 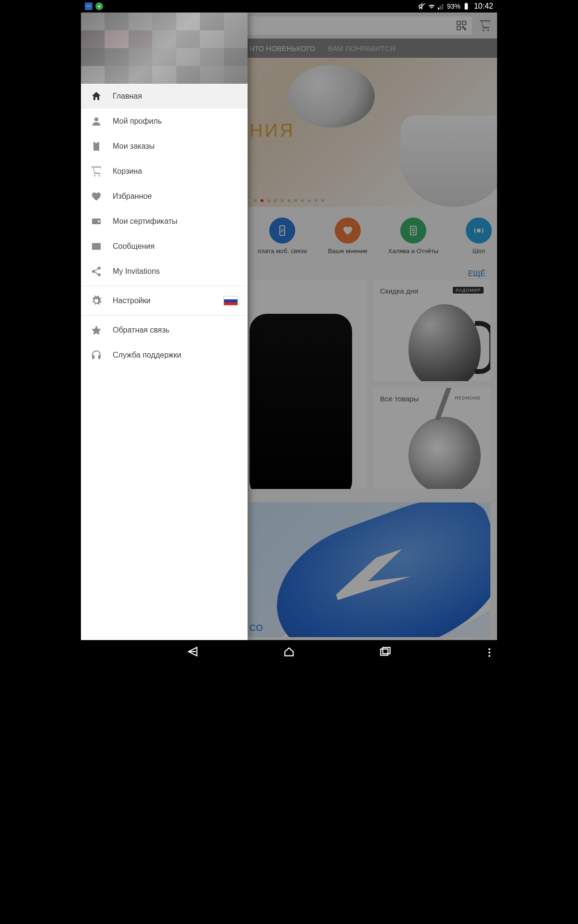 What do you see at coordinates (96, 121) in the screenshot?
I see `user-icon` at bounding box center [96, 121].